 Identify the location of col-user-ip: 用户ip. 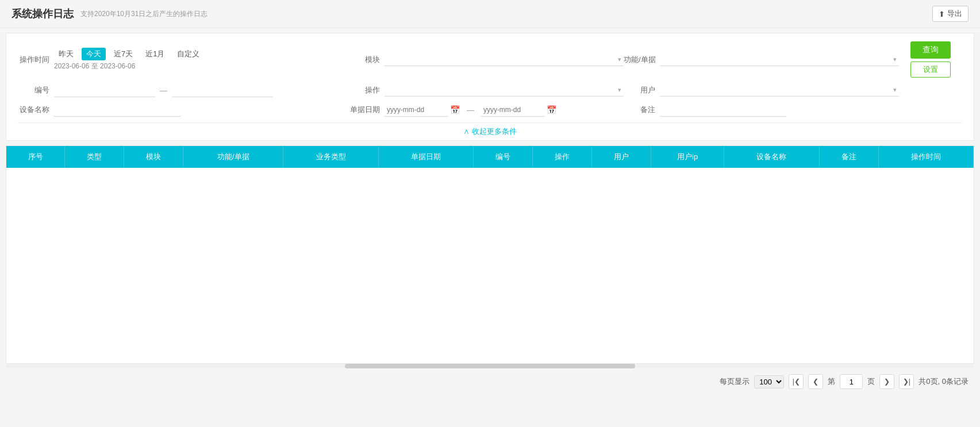
(687, 157).